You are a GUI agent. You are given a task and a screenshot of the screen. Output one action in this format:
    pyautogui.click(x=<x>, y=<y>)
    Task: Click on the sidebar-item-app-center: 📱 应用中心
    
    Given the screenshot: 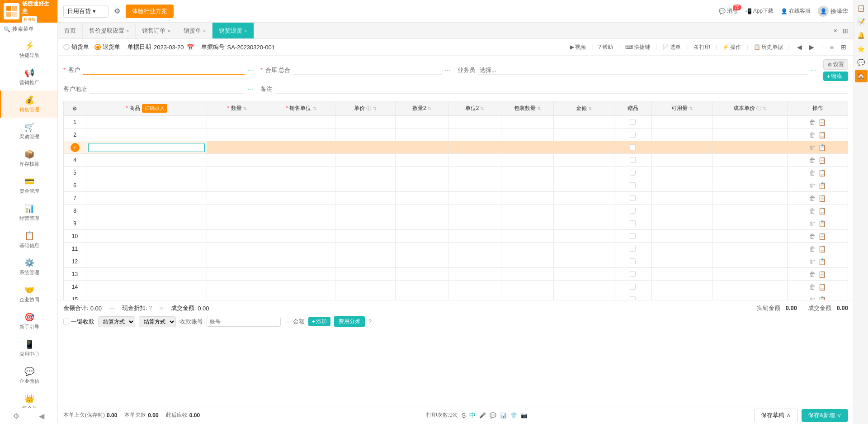 What is the action you would take?
    pyautogui.click(x=29, y=348)
    